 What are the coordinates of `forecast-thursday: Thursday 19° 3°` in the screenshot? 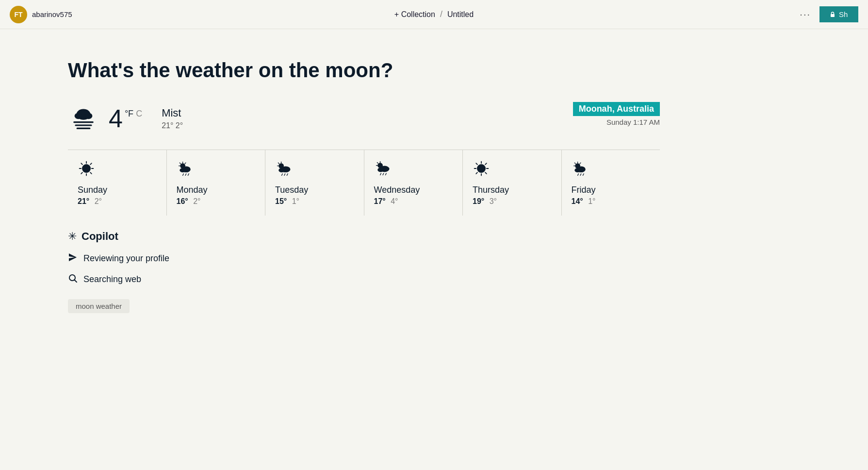 It's located at (512, 183).